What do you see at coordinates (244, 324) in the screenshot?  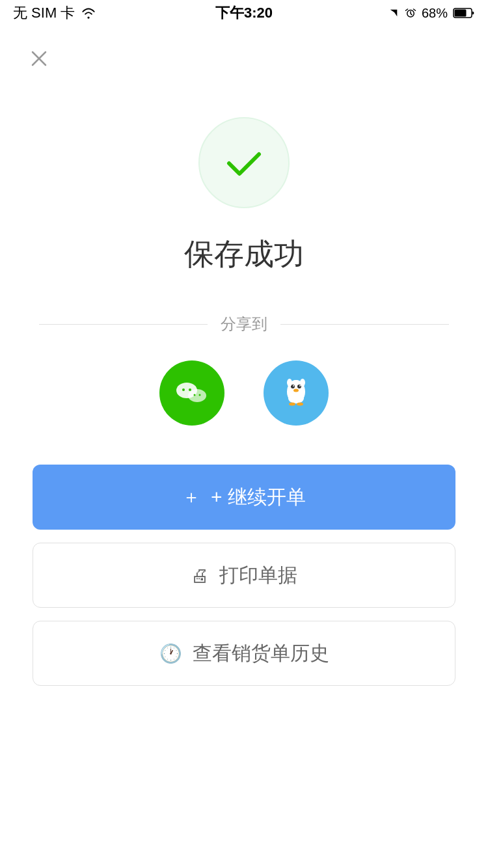 I see `share-divider: 分享到` at bounding box center [244, 324].